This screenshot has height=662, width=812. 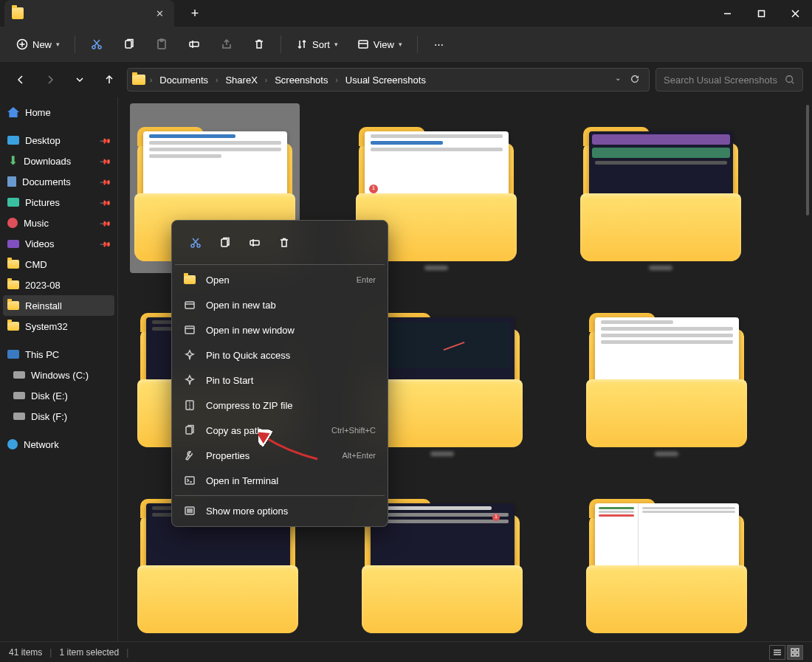 What do you see at coordinates (721, 80) in the screenshot?
I see `search-placeholder: Search Usual Screenshots` at bounding box center [721, 80].